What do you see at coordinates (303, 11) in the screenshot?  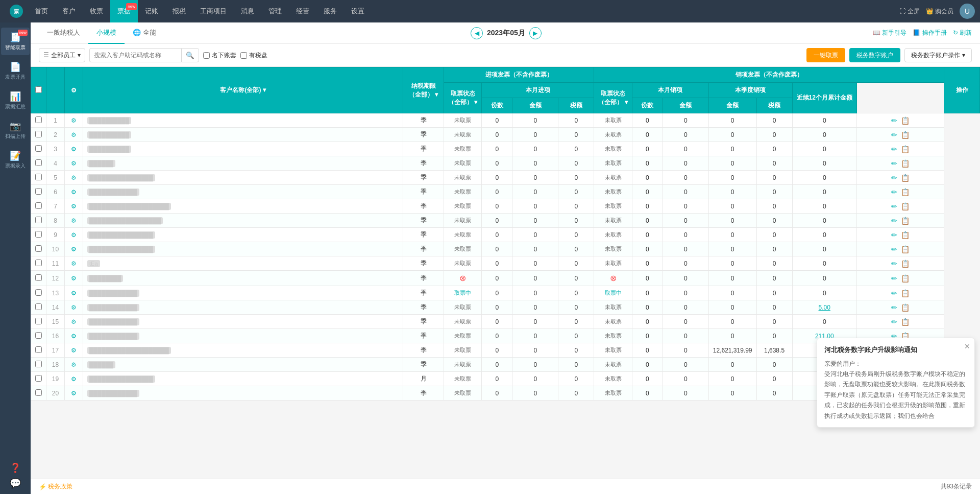 I see `nav-item-operation: 经营` at bounding box center [303, 11].